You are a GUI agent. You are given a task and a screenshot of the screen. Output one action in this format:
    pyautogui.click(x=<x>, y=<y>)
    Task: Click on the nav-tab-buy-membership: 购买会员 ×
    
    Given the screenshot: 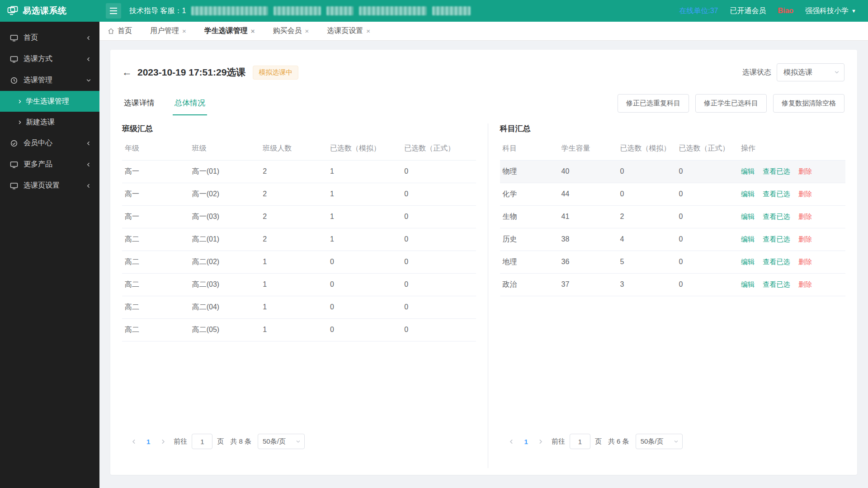 What is the action you would take?
    pyautogui.click(x=291, y=31)
    